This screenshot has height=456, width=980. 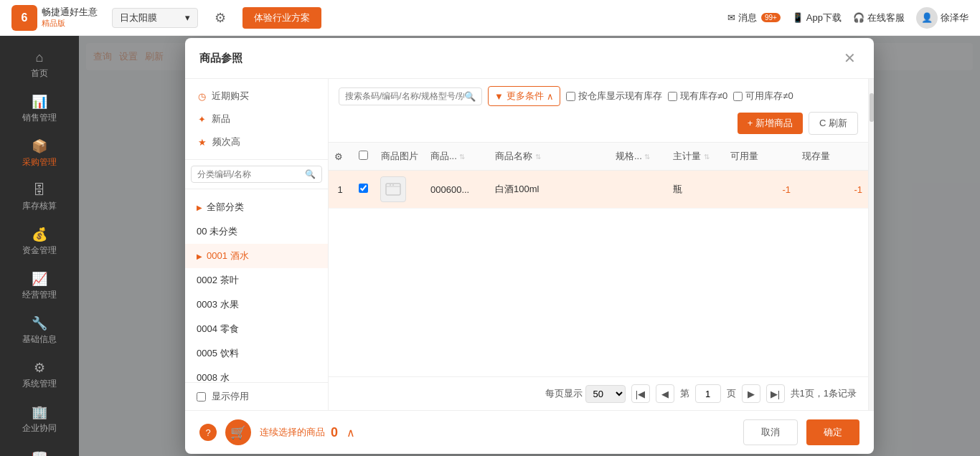 I want to click on row-check, so click(x=363, y=189).